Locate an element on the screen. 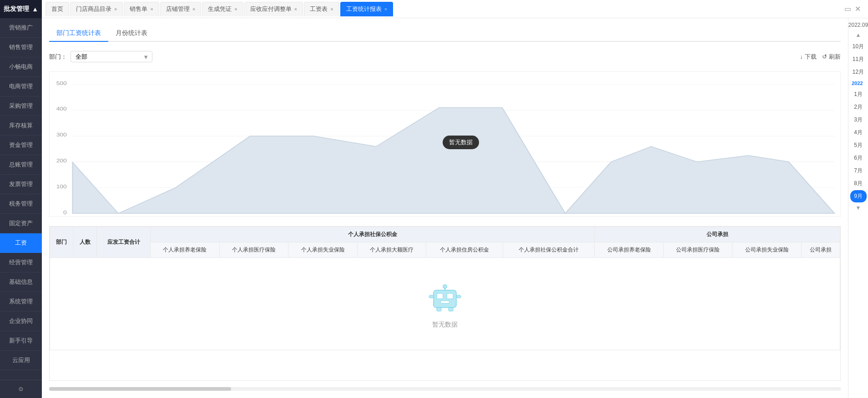 This screenshot has height=398, width=868. sidebar-title: 批发管理 is located at coordinates (16, 9).